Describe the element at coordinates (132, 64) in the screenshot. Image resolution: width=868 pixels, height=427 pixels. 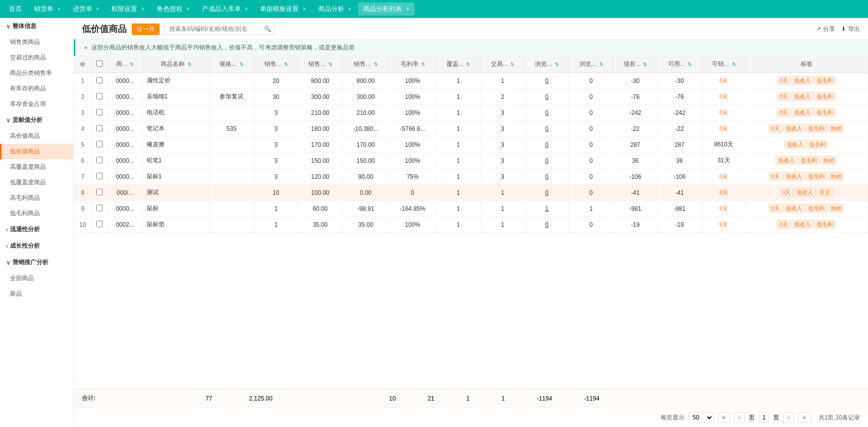
I see `sort-code-icon: ⇅` at that location.